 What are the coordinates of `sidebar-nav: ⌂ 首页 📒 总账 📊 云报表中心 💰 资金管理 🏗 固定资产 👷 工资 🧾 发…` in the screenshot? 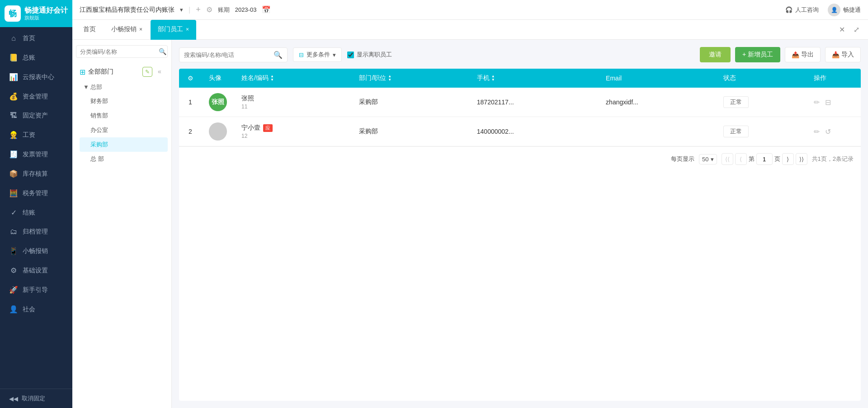 It's located at (36, 208).